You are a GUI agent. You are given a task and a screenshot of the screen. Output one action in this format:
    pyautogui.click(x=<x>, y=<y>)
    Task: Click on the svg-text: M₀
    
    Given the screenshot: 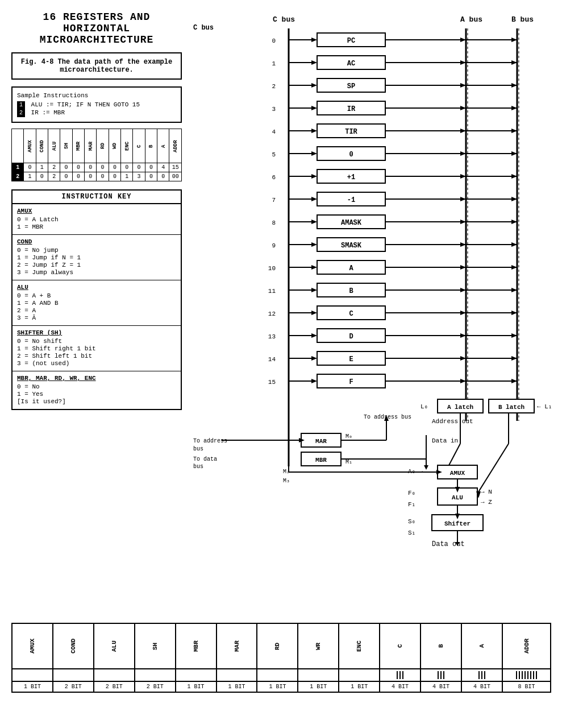 What is the action you would take?
    pyautogui.click(x=349, y=437)
    